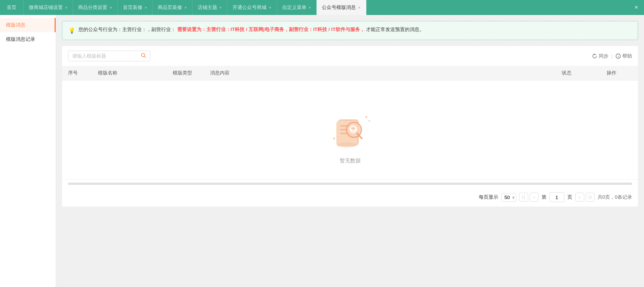 The width and height of the screenshot is (644, 287). I want to click on page-label: 第, so click(544, 197).